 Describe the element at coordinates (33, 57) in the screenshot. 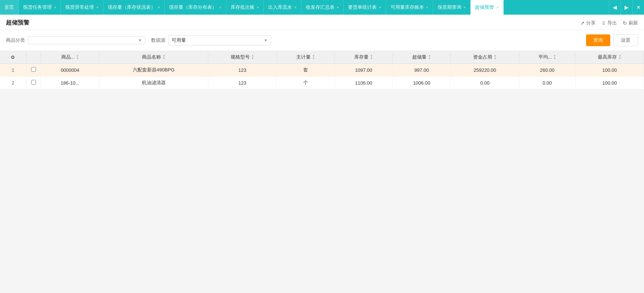

I see `th-checkbox` at that location.